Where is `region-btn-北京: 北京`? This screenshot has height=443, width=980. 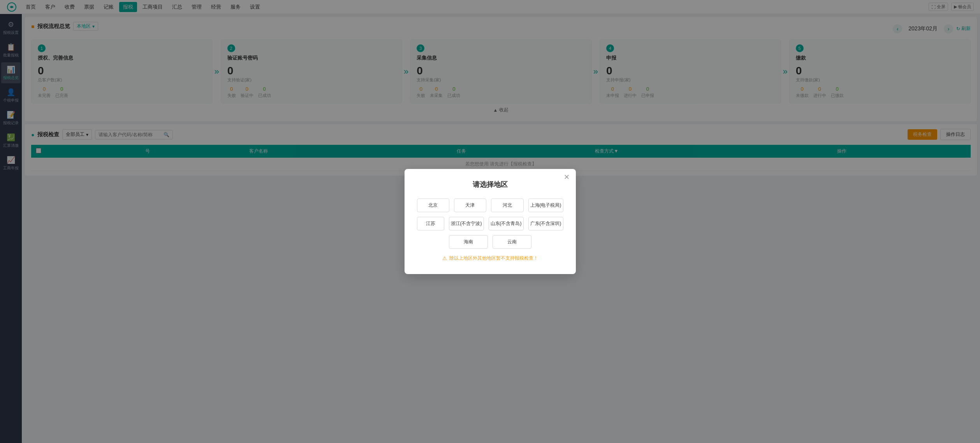
region-btn-北京: 北京 is located at coordinates (433, 206).